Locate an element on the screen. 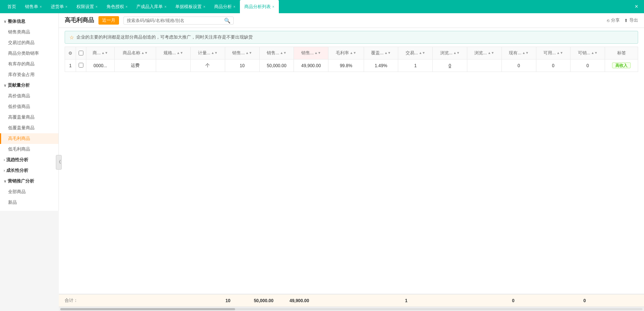 Image resolution: width=644 pixels, height=311 pixels. select-all-checkbox is located at coordinates (81, 53).